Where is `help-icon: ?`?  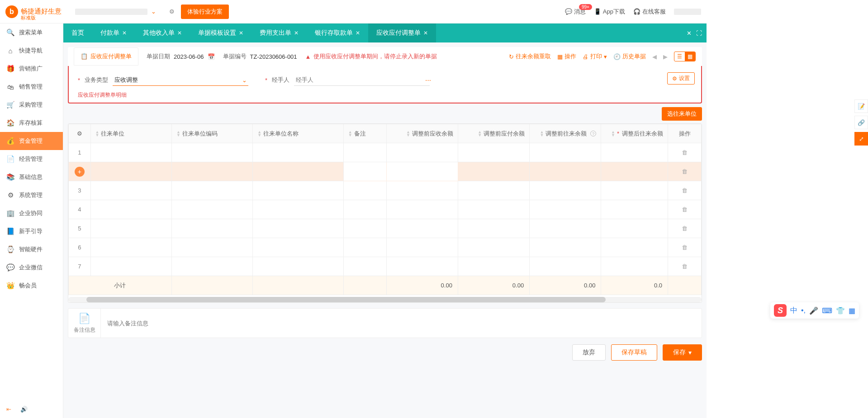 help-icon: ? is located at coordinates (593, 134).